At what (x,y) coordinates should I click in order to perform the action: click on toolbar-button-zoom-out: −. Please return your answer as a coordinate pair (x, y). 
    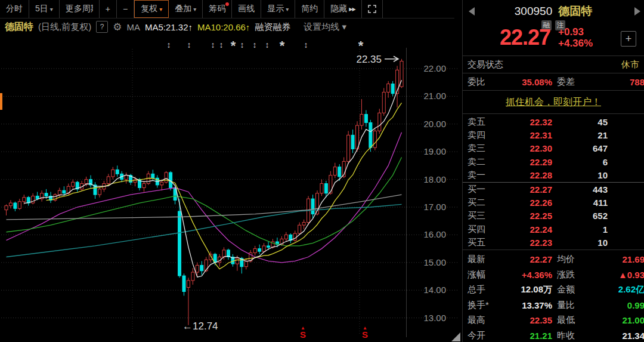
    Looking at the image, I should click on (125, 9).